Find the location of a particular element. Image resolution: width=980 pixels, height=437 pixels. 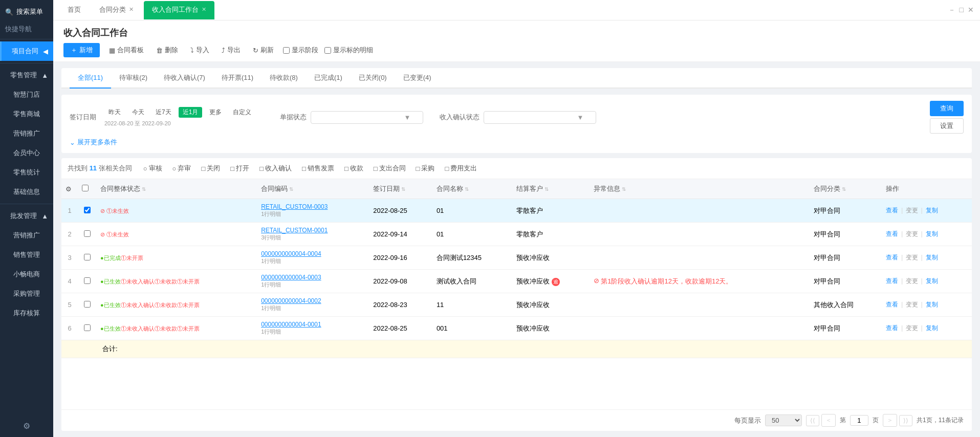

op-复制-3: 复制 is located at coordinates (932, 257).